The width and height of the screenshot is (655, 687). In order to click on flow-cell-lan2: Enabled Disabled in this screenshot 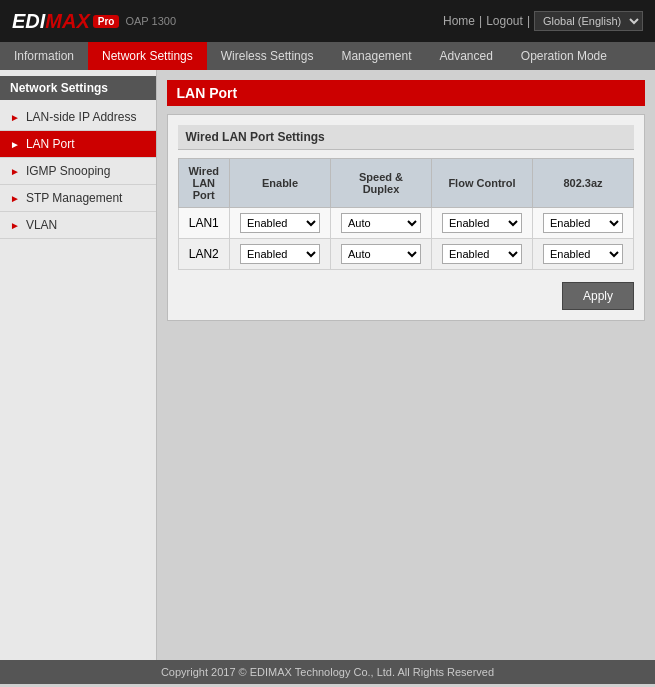, I will do `click(482, 254)`.